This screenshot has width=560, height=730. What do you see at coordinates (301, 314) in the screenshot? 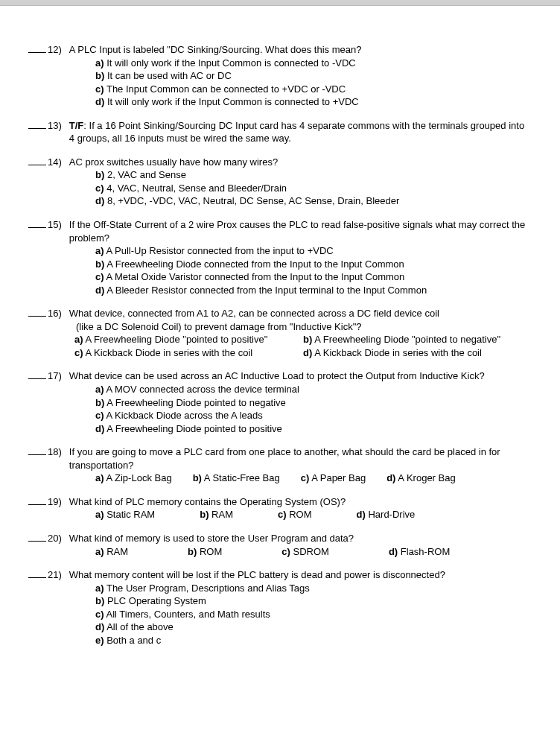
I see `question-text: What device, connected from A1 to A2, ca…` at bounding box center [301, 314].